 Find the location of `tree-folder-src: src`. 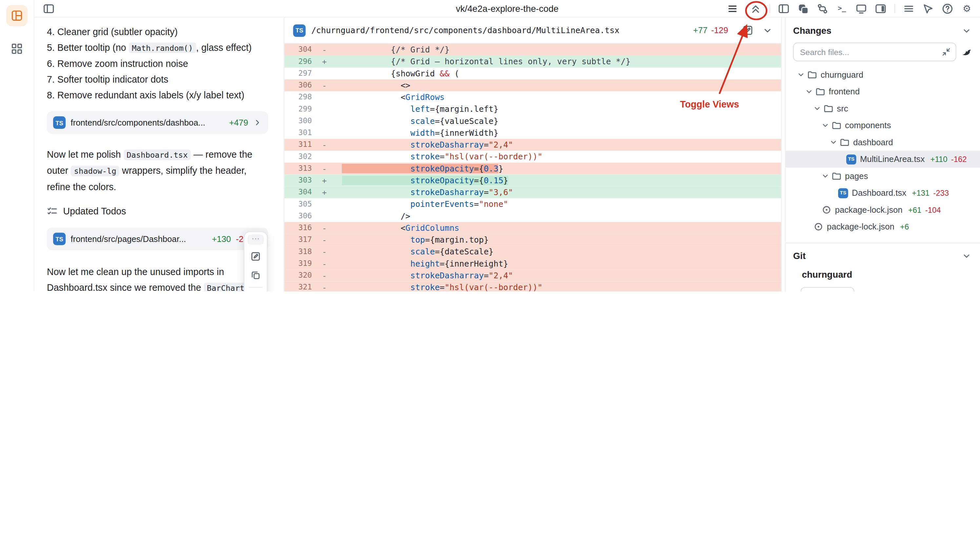

tree-folder-src: src is located at coordinates (883, 108).